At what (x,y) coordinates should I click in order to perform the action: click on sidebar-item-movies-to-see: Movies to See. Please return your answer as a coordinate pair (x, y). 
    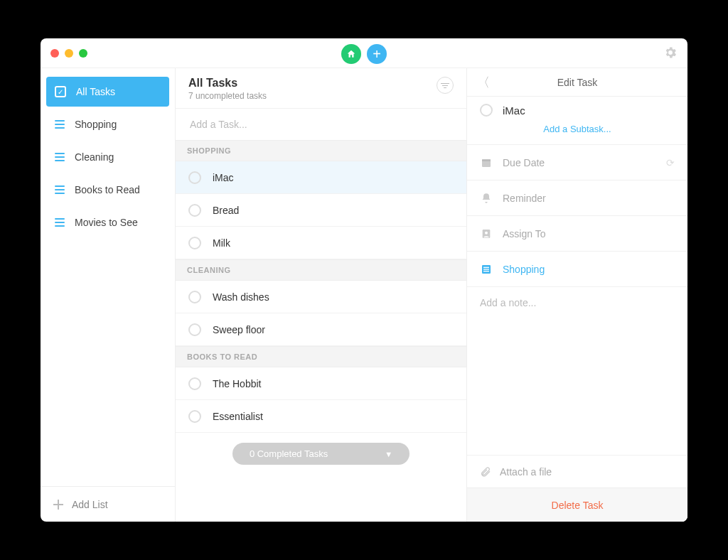
    Looking at the image, I should click on (108, 222).